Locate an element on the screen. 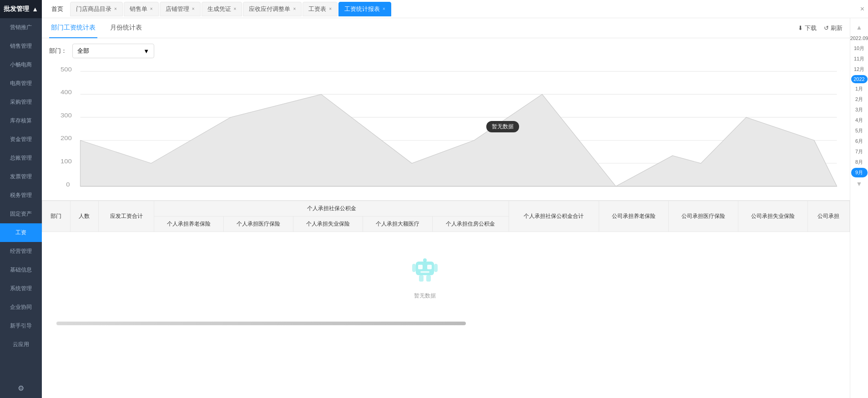  tab-payroll: 工资表 × is located at coordinates (320, 9).